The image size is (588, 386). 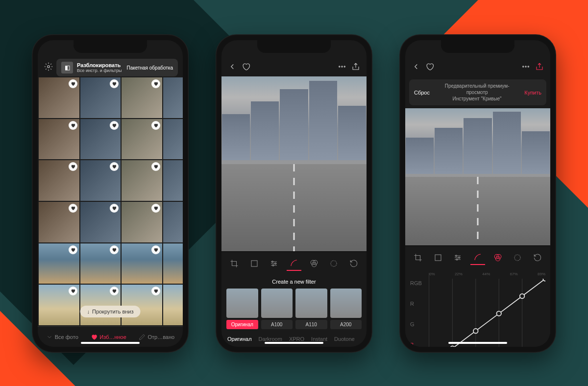 I want to click on premium-title: Предварительный премиум-просмотр, so click(x=477, y=89).